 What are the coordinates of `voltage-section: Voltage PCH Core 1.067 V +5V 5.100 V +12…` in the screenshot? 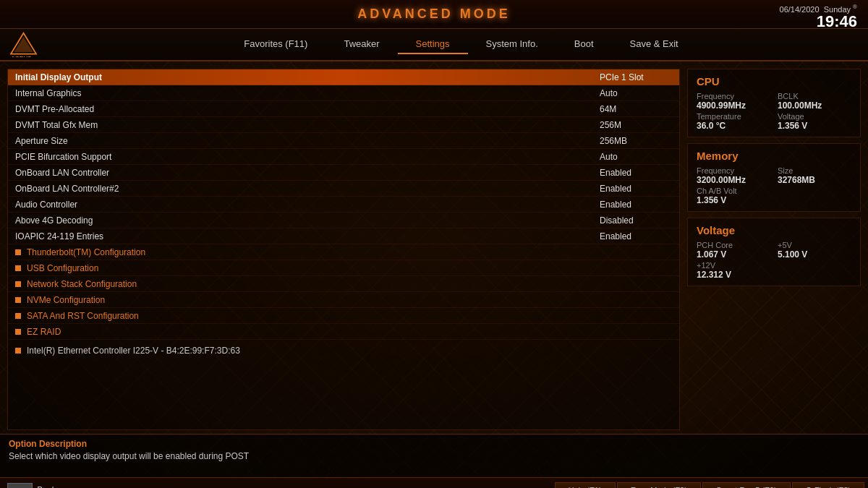 It's located at (774, 252).